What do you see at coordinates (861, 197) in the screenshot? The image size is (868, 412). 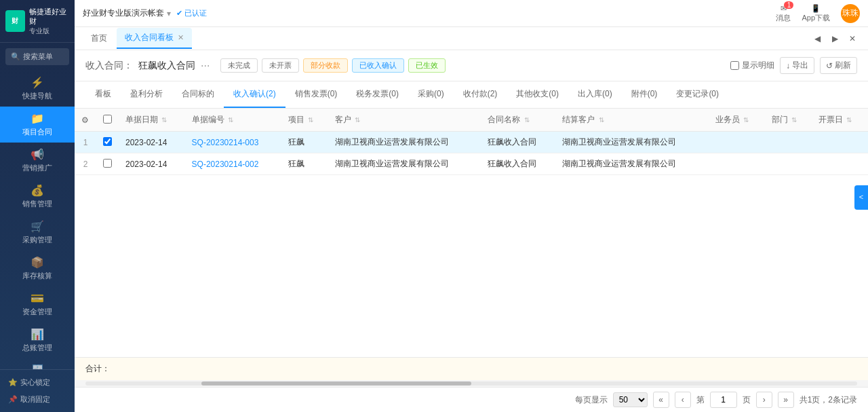 I see `right-panel-toggle: <` at bounding box center [861, 197].